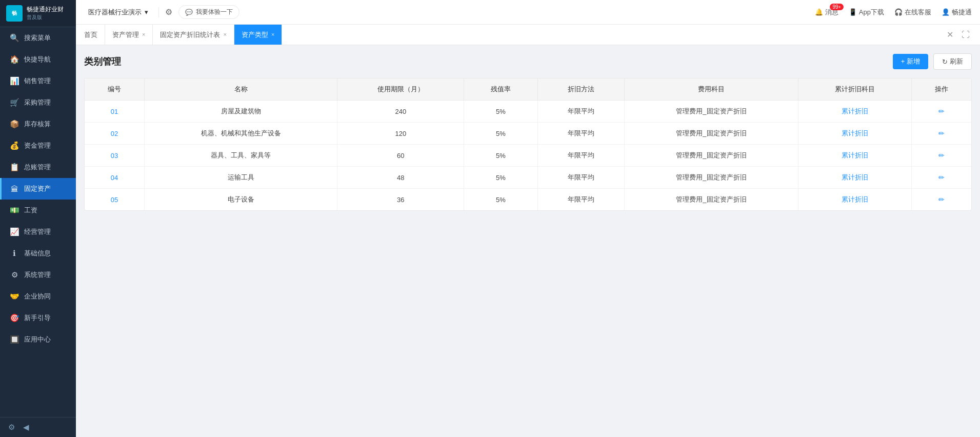 The width and height of the screenshot is (980, 437). Describe the element at coordinates (957, 12) in the screenshot. I see `user-item: 👤 畅捷通` at that location.